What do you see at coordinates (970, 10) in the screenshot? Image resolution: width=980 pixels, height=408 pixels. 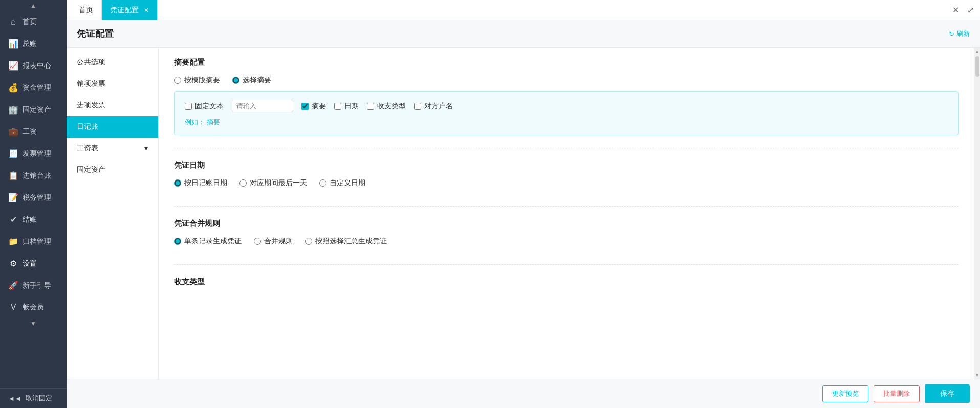 I see `window-expand-button: ⤢` at bounding box center [970, 10].